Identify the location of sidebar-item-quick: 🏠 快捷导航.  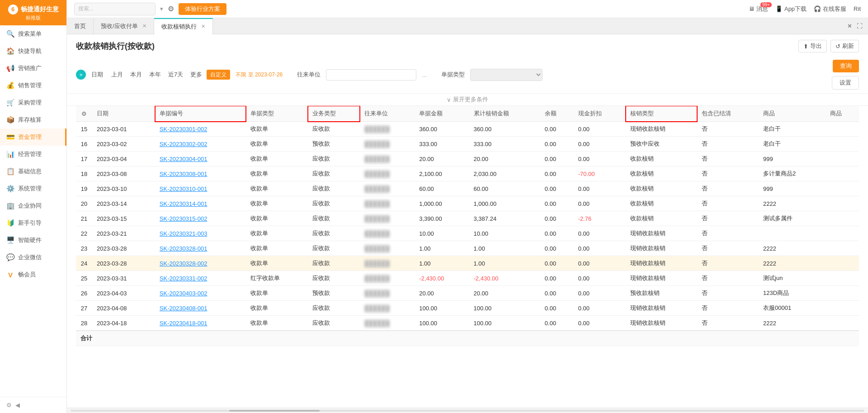
(33, 51).